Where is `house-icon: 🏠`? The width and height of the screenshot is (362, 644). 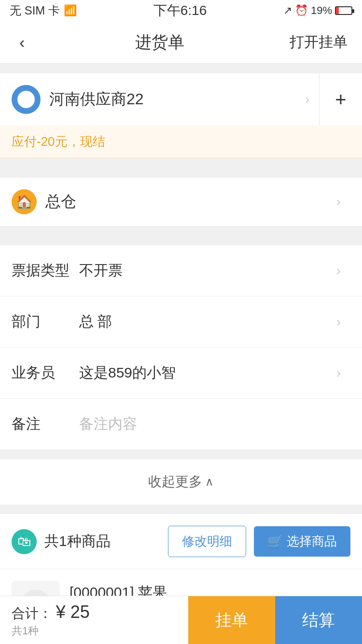
house-icon: 🏠 is located at coordinates (24, 202).